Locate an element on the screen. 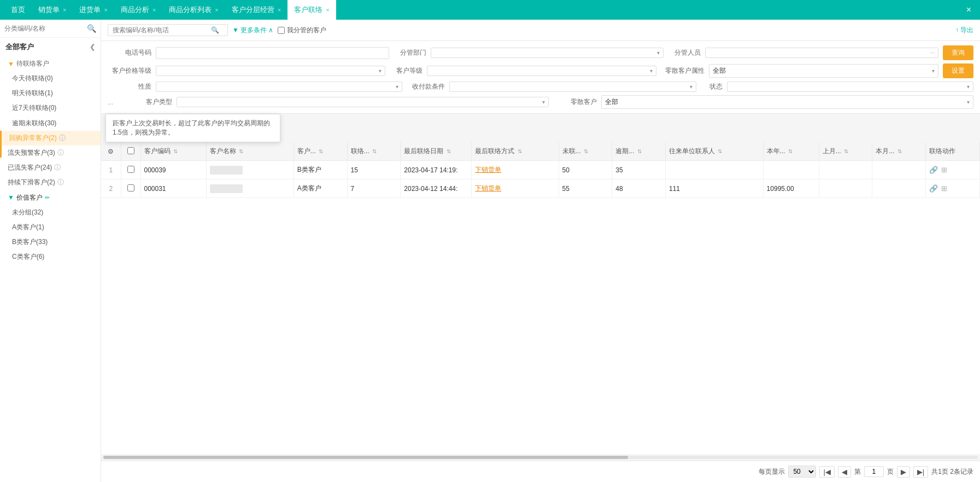  this-year-sort-icon: ⇅ is located at coordinates (790, 151).